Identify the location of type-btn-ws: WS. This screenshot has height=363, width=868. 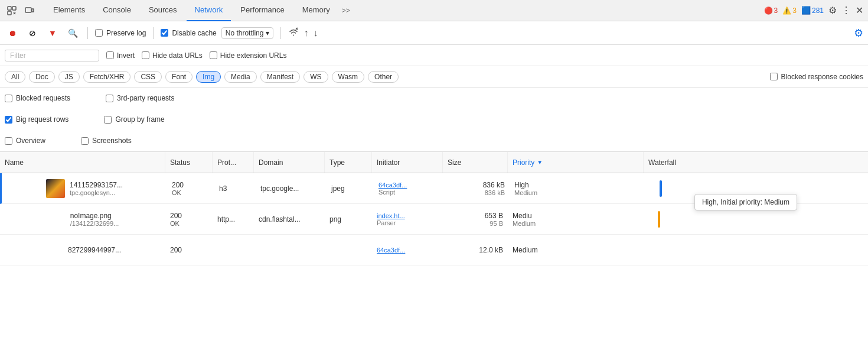
(315, 77).